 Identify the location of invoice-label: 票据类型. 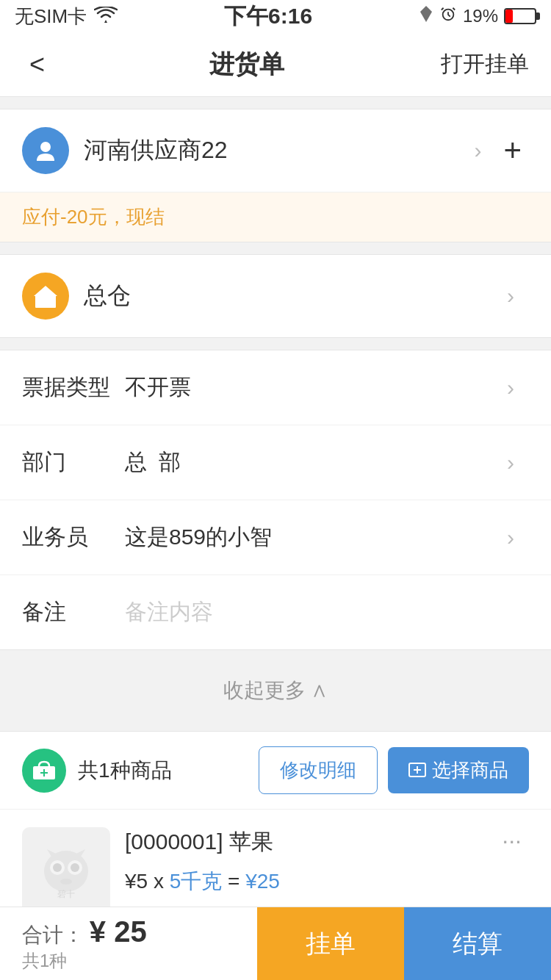
(70, 388).